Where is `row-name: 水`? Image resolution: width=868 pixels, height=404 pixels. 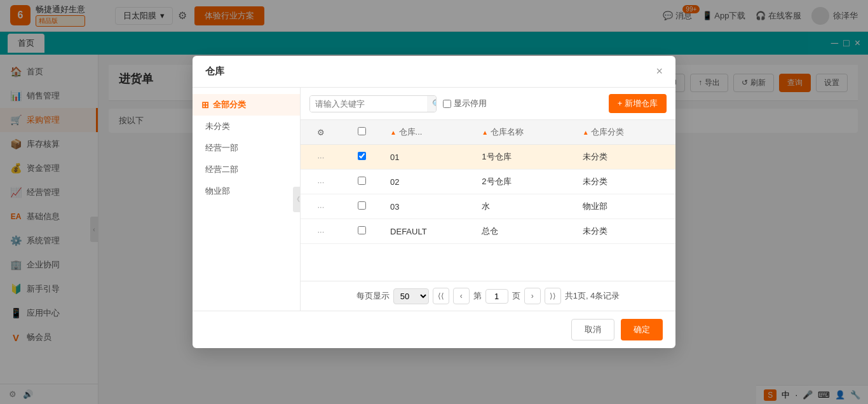
row-name: 水 is located at coordinates (524, 207).